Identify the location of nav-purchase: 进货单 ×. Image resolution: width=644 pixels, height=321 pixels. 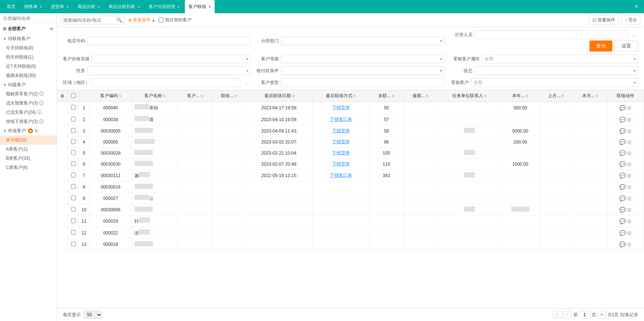
(60, 7).